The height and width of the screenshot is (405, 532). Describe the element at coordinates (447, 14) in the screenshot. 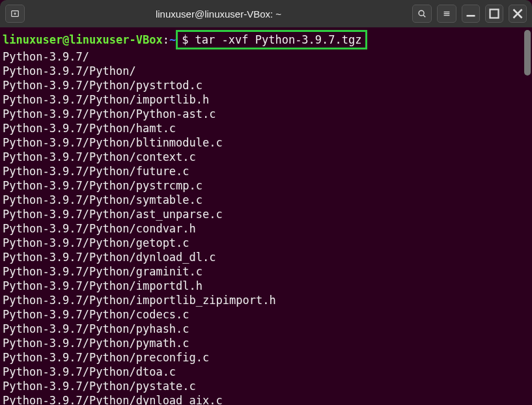

I see `menu-button` at that location.